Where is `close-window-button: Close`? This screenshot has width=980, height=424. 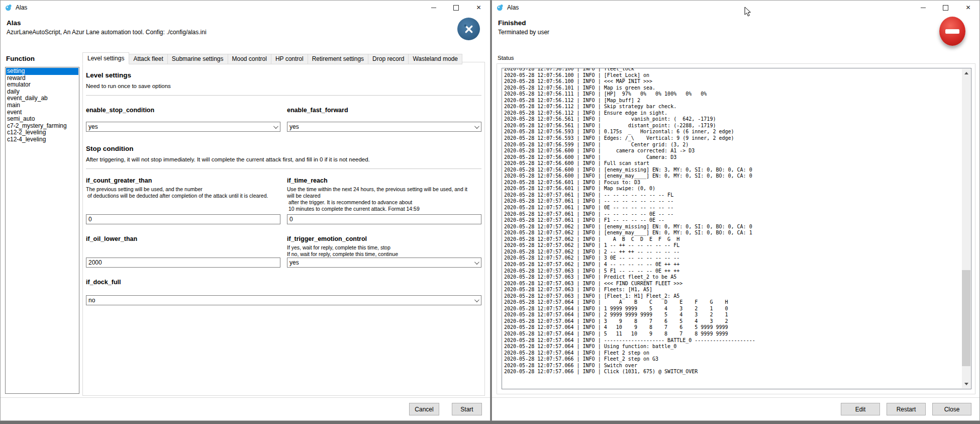
close-window-button: Close is located at coordinates (952, 409).